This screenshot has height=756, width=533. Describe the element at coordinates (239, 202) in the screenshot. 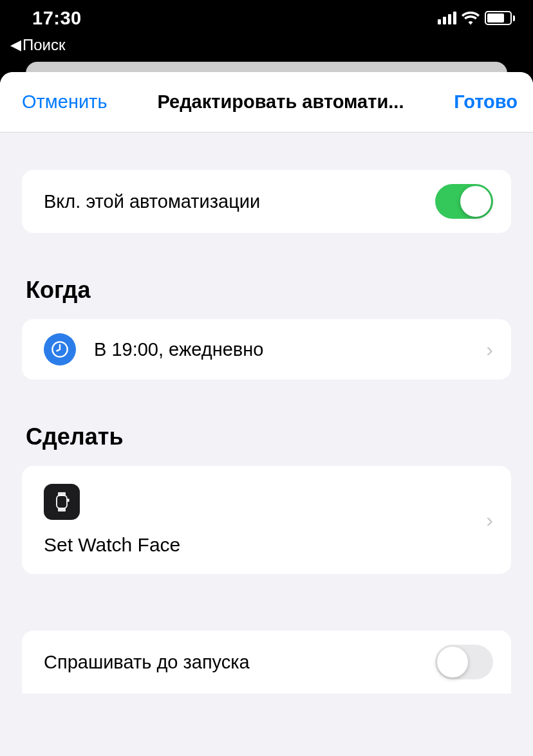

I see `enable-label: Вкл. этой автоматизации` at that location.